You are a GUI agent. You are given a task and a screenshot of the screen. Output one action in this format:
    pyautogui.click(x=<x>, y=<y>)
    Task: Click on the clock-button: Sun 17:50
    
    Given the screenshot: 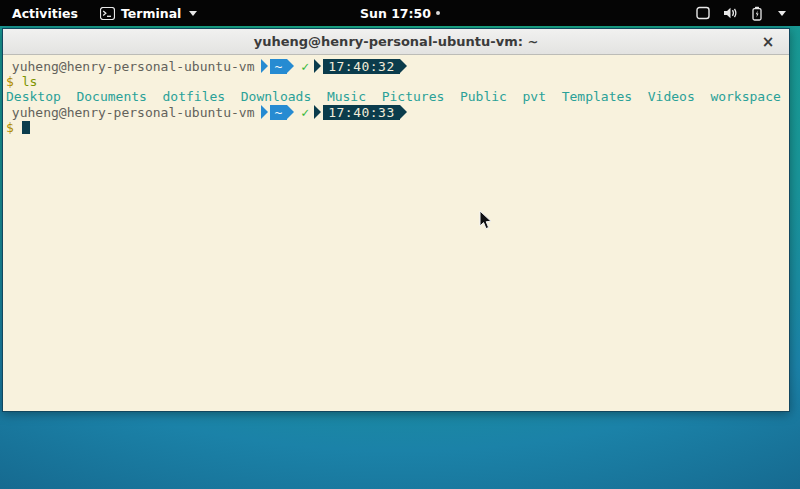 What is the action you would take?
    pyautogui.click(x=400, y=13)
    